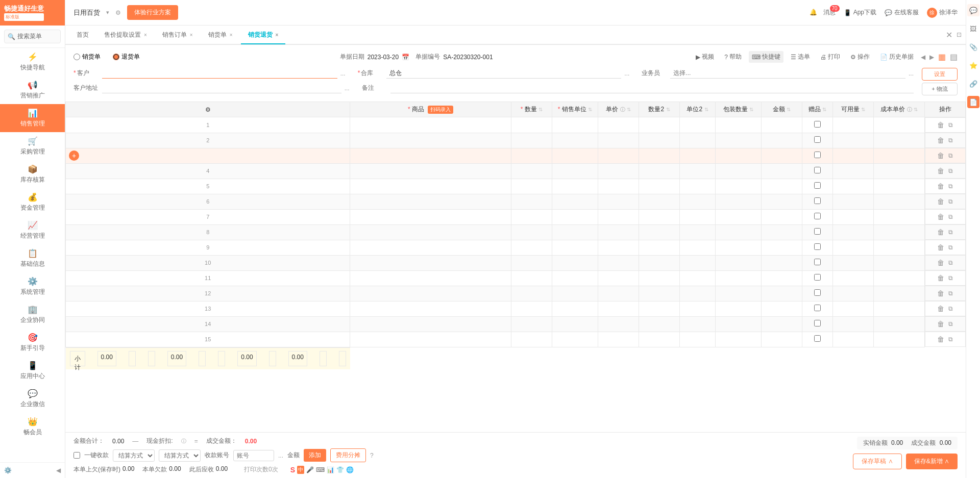  What do you see at coordinates (77, 57) in the screenshot?
I see `radio-sales` at bounding box center [77, 57].